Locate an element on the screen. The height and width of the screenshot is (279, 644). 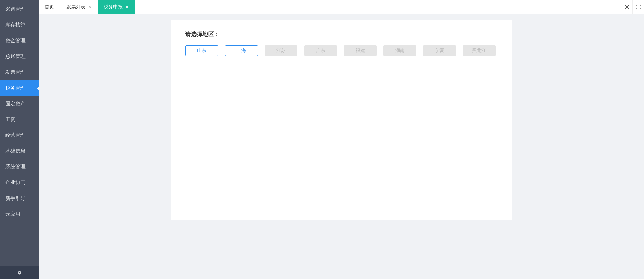
tab-label: 税务申报 is located at coordinates (113, 7).